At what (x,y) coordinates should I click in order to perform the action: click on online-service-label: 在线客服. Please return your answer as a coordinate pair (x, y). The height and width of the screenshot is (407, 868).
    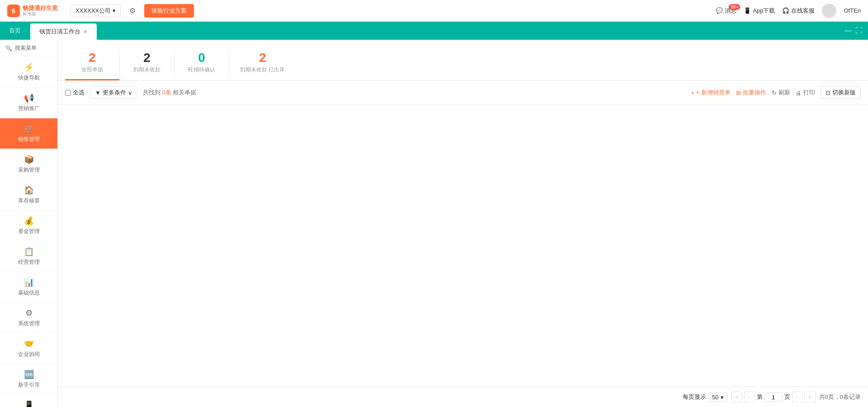
    Looking at the image, I should click on (803, 11).